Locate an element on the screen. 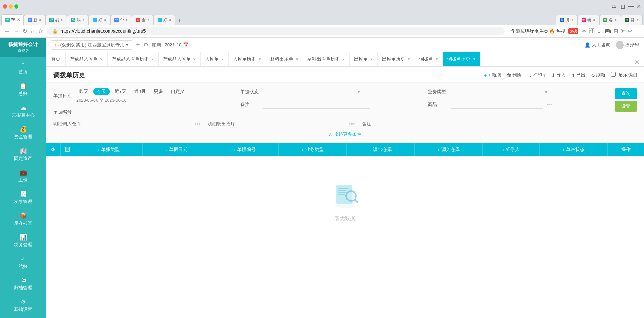 This screenshot has width=644, height=318. col-docnum: ↕ 单据编号 is located at coordinates (245, 150).